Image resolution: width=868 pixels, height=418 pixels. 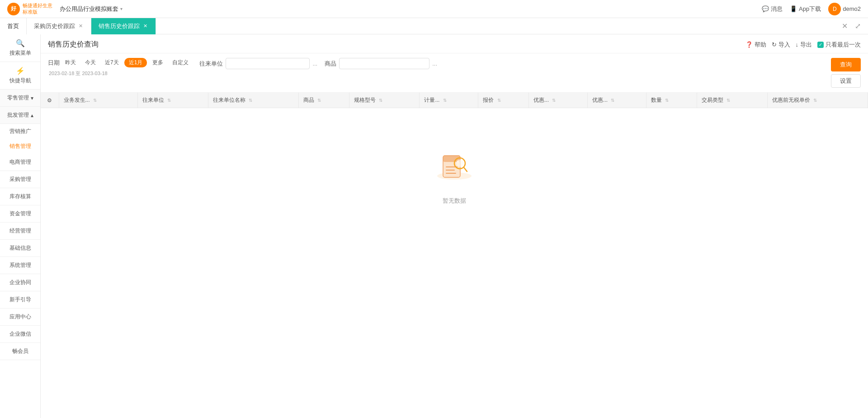 I want to click on col-trade-type: 交易类型 ⇅, so click(x=732, y=100).